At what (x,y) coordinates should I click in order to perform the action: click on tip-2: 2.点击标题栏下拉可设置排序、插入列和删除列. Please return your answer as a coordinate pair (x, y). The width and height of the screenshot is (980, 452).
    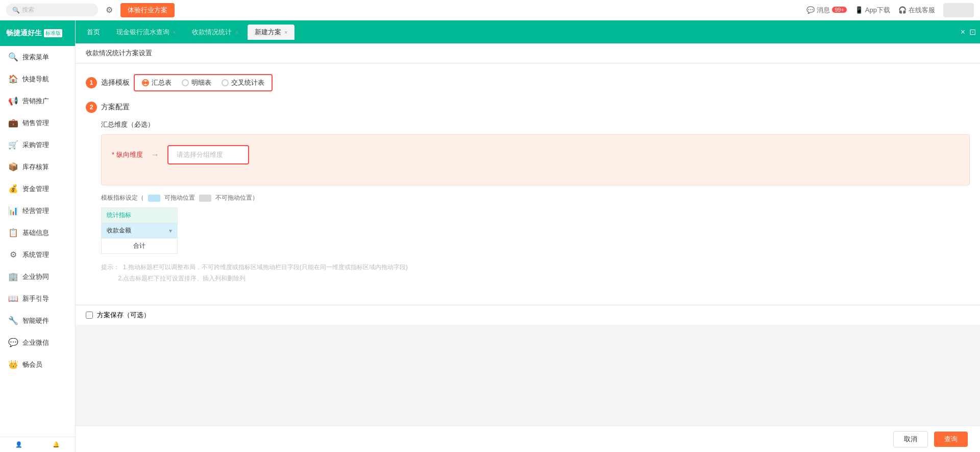
    Looking at the image, I should click on (535, 279).